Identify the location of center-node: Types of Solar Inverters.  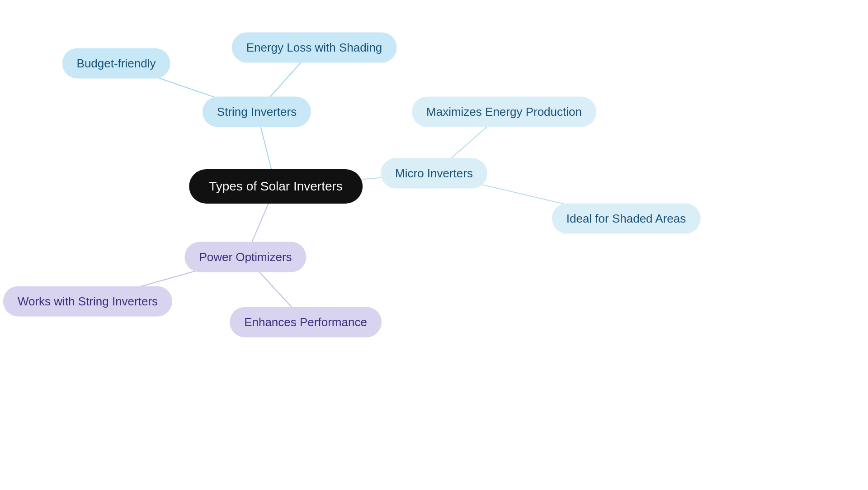
(276, 186).